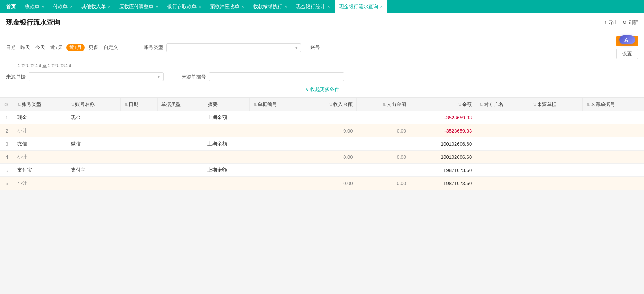 The width and height of the screenshot is (644, 294). I want to click on table-header-row: ⚙ ⇅ 账号类型 ⇅ 账号名称 ⇅ 日期 单据类型 摘要 ⇅ 单据编号 ⇅ 收入…, so click(322, 105).